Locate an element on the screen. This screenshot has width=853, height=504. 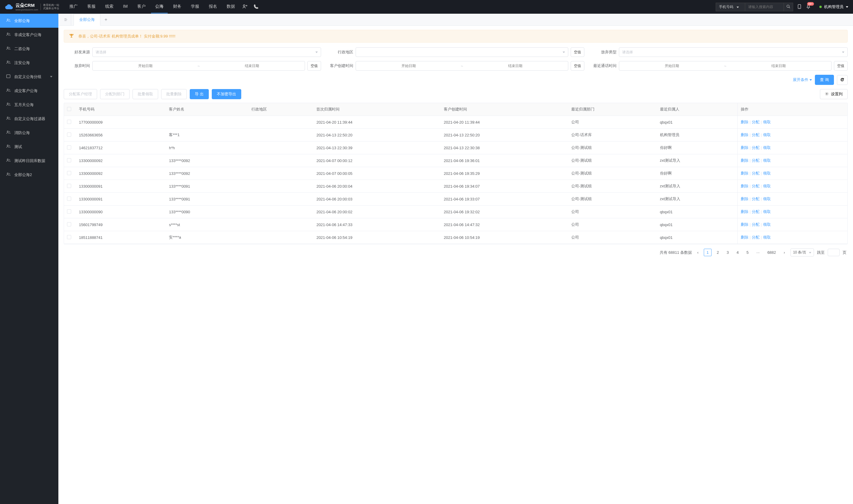
page-1: 1 is located at coordinates (708, 252).